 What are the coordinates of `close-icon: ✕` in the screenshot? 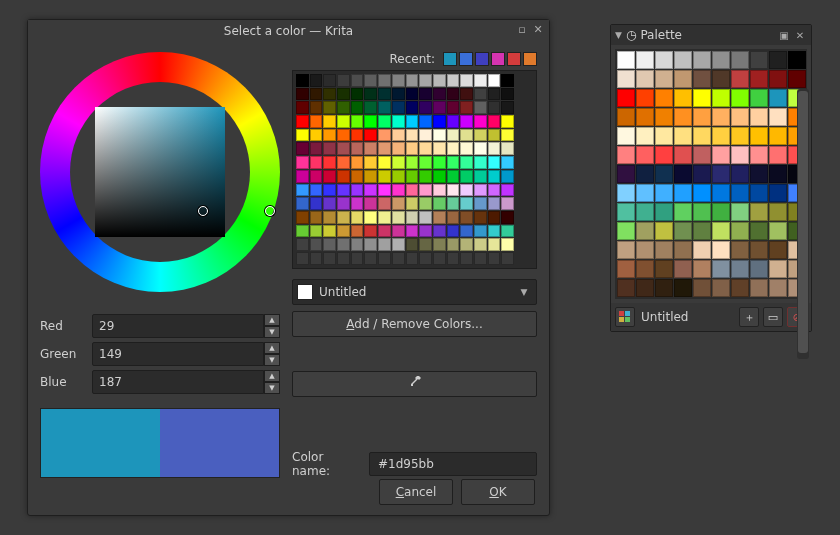 It's located at (538, 30).